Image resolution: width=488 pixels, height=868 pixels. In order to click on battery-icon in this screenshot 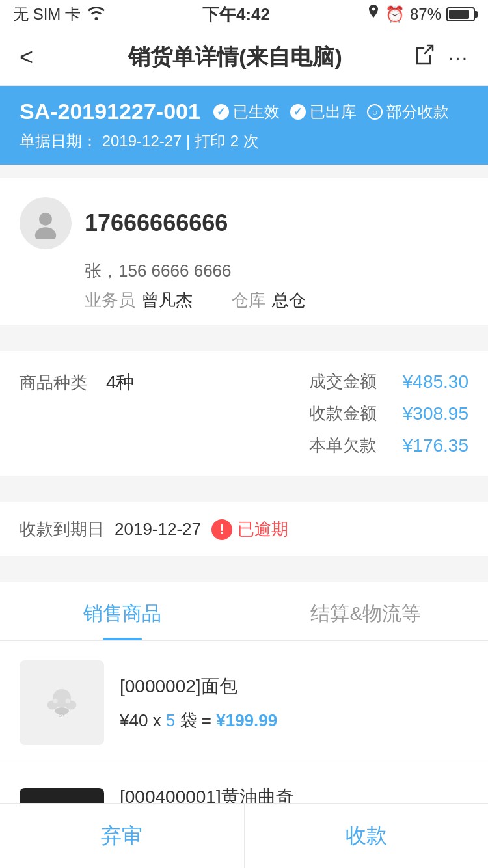, I will do `click(461, 14)`.